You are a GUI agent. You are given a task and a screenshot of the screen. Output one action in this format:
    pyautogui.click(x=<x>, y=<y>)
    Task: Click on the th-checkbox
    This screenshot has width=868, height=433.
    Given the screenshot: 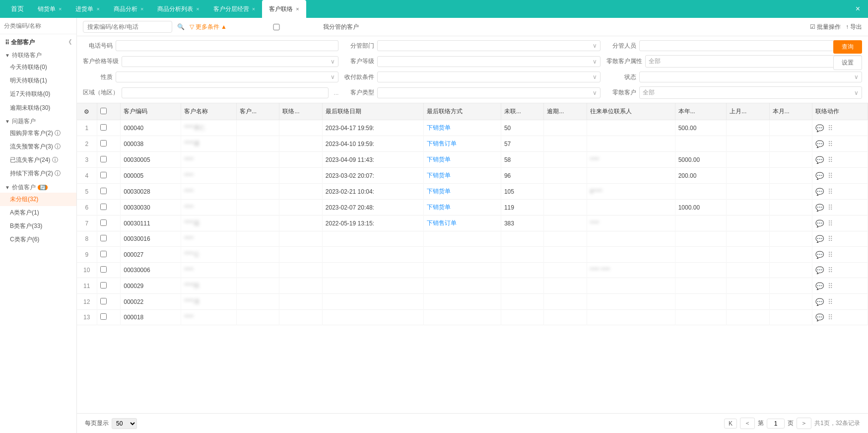 What is the action you would take?
    pyautogui.click(x=109, y=112)
    